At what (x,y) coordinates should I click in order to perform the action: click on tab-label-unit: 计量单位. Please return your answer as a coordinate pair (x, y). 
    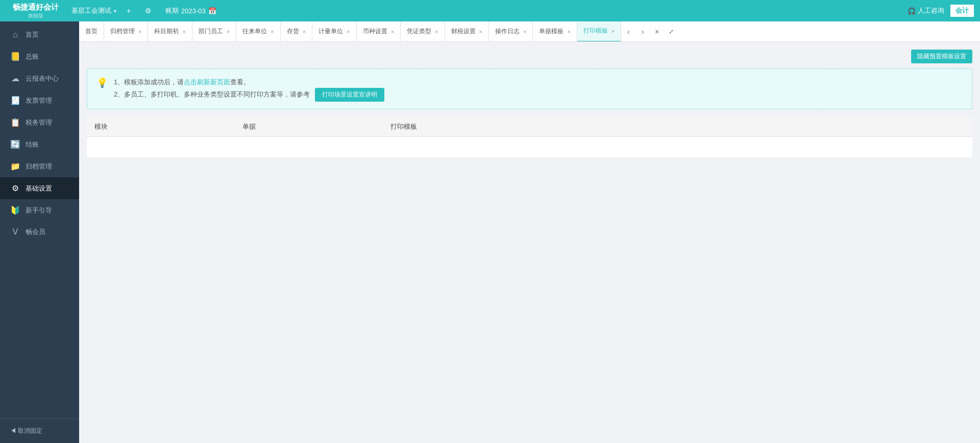
    Looking at the image, I should click on (331, 32).